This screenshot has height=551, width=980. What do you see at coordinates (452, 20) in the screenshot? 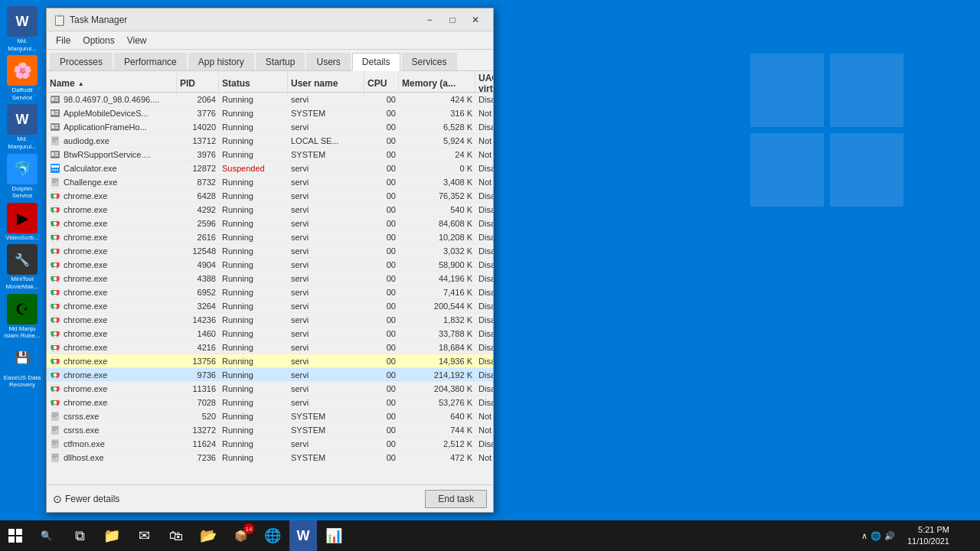
I see `maximize-button: □` at bounding box center [452, 20].